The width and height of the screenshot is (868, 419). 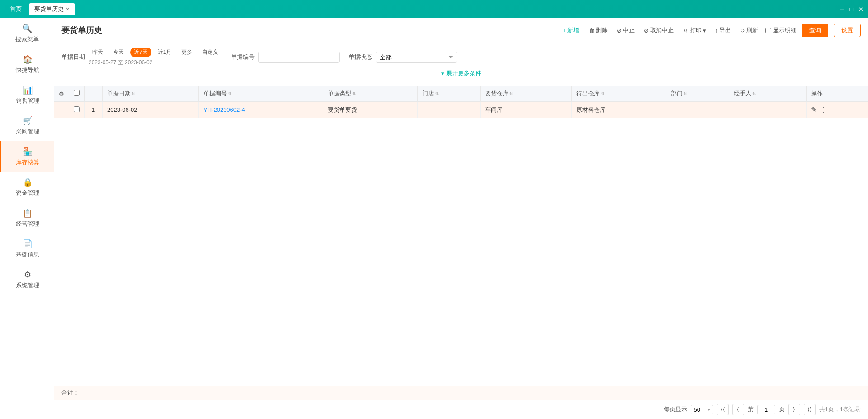 What do you see at coordinates (675, 409) in the screenshot?
I see `page-size-label: 每页显示` at bounding box center [675, 409].